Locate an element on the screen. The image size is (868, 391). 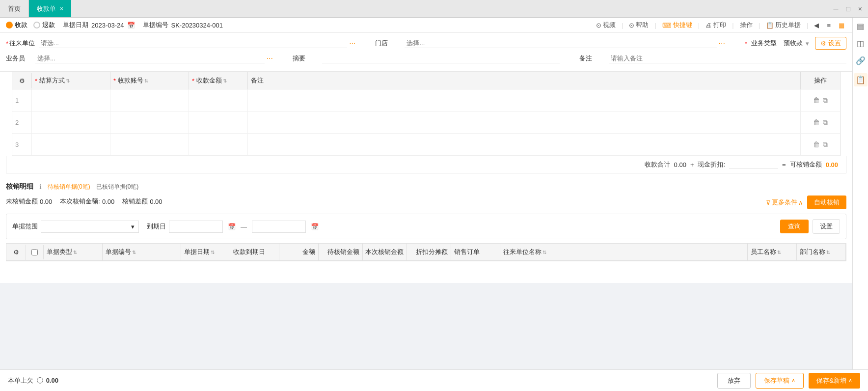
bth-gear: ⚙ is located at coordinates (16, 252).